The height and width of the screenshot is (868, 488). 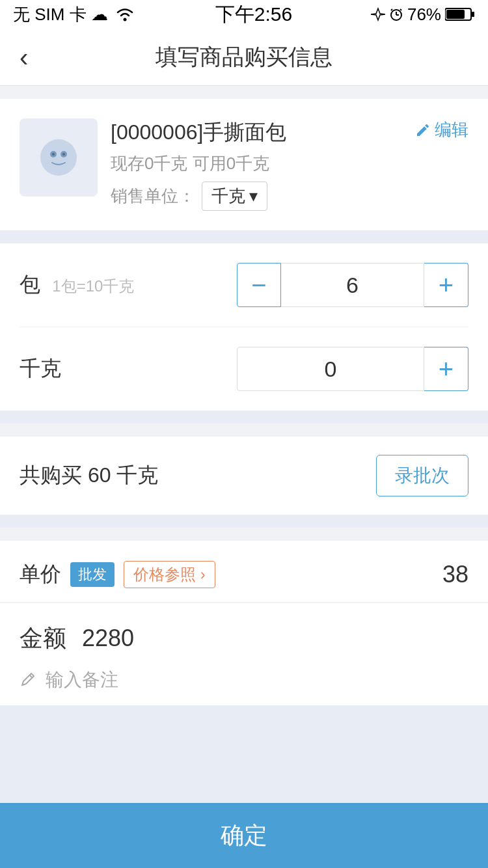 What do you see at coordinates (256, 165) in the screenshot?
I see `product-info: [0000006]手撕面包 现存0千克 可用0千克 销售单位： 千克 ▾` at bounding box center [256, 165].